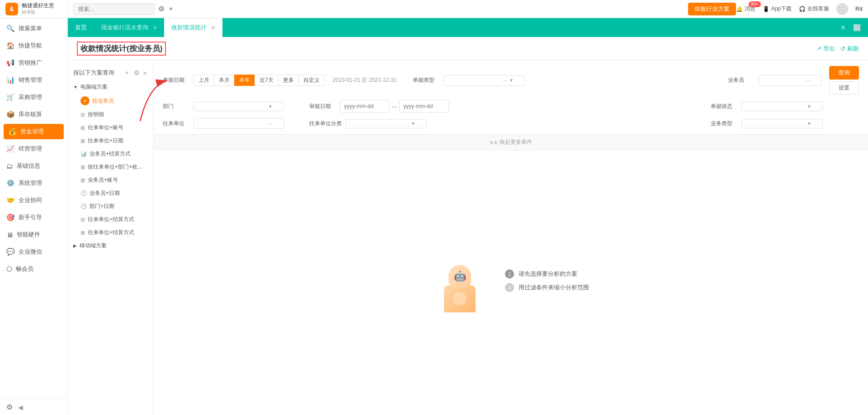 The width and height of the screenshot is (868, 415). Describe the element at coordinates (746, 9) in the screenshot. I see `messages-btn: 🔔 消息 99+` at that location.